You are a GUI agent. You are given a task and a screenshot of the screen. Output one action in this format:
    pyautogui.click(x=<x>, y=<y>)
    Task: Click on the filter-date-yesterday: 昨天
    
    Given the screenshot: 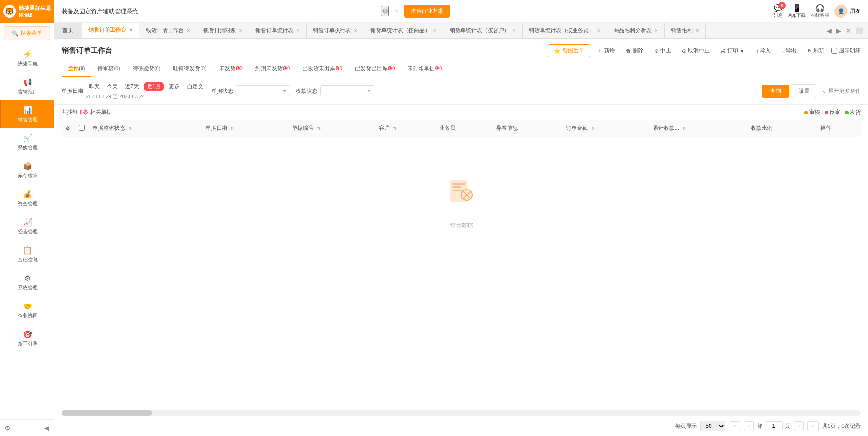 What is the action you would take?
    pyautogui.click(x=94, y=87)
    